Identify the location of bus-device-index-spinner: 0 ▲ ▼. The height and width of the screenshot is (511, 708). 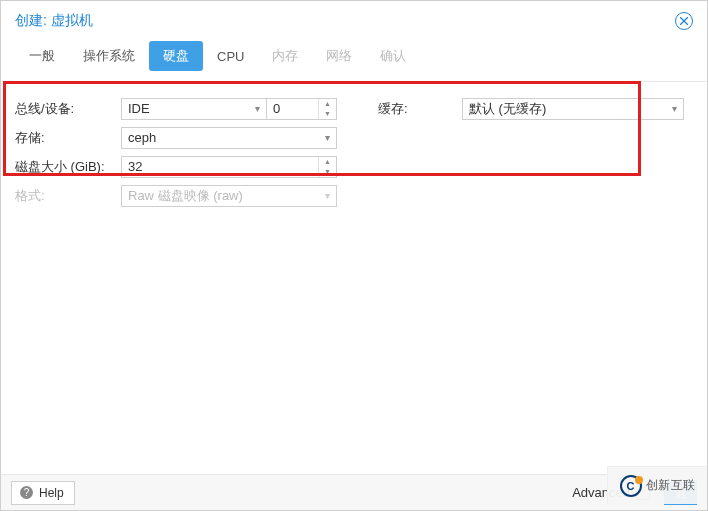
(302, 109).